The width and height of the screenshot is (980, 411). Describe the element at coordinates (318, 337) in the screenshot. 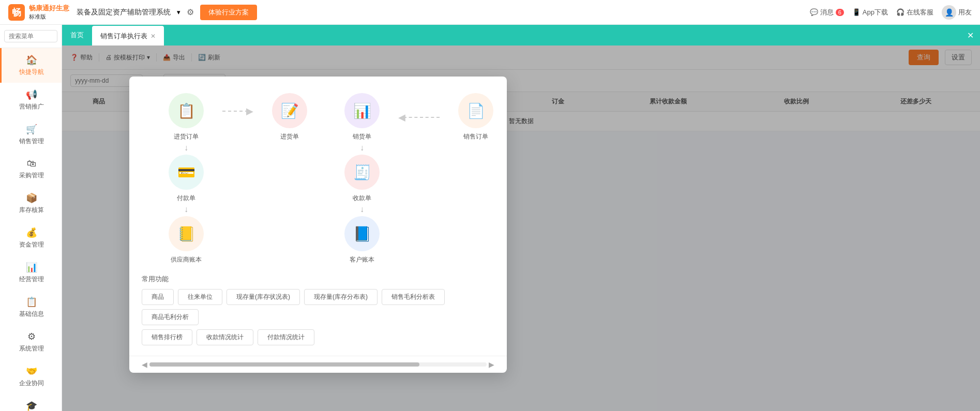

I see `func-buttons-2: 销售排行榜 收款情况统计 付款情况统计` at that location.